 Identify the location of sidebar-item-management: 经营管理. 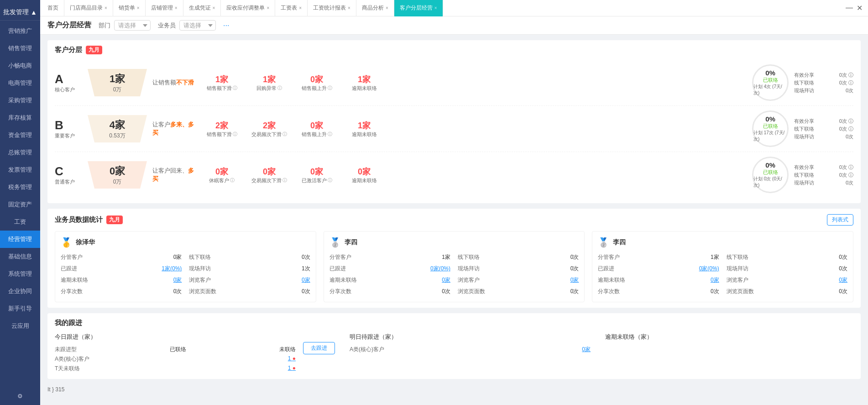
(20, 239).